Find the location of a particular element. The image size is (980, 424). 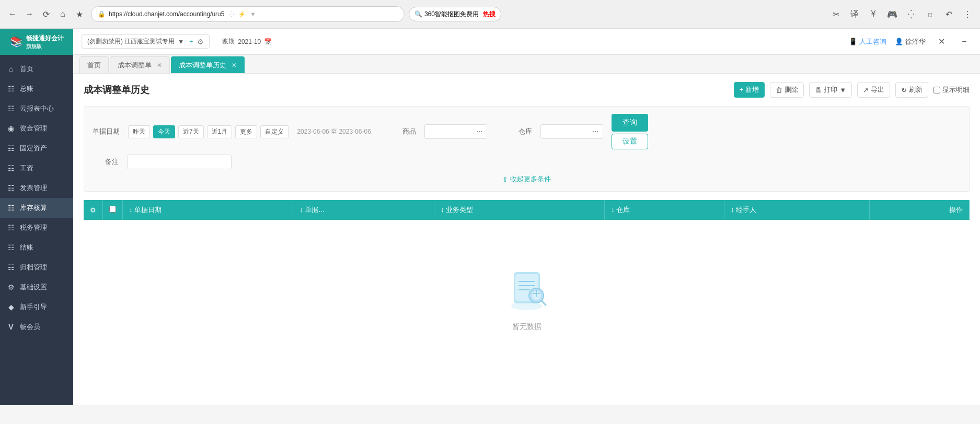

query-button: 查询 is located at coordinates (630, 123).